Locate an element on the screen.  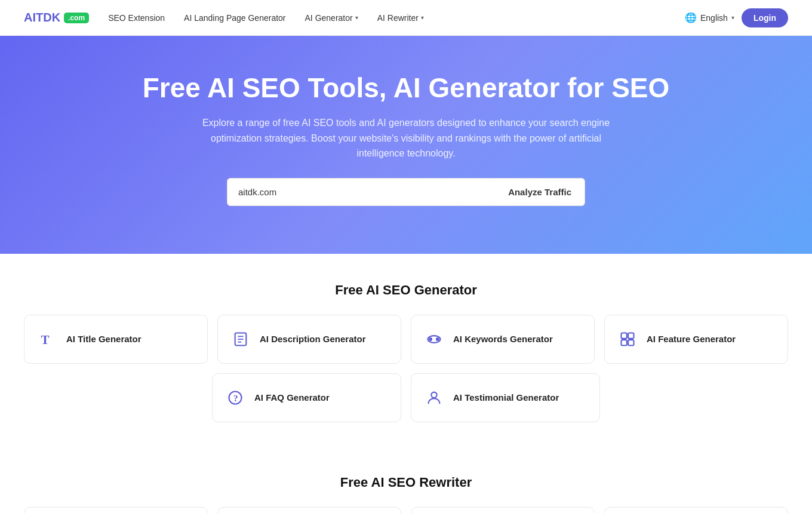
logo-text: AITDK is located at coordinates (42, 18).